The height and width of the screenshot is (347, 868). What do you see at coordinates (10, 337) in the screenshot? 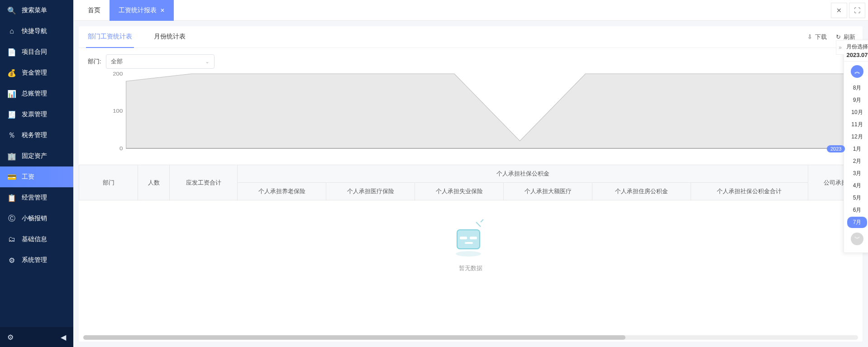
I see `settings-icon: ⚙` at bounding box center [10, 337].